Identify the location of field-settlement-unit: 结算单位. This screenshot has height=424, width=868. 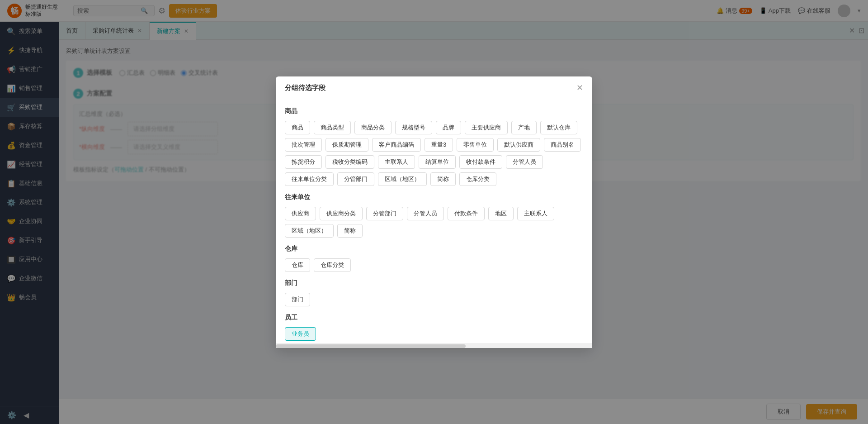
(437, 162).